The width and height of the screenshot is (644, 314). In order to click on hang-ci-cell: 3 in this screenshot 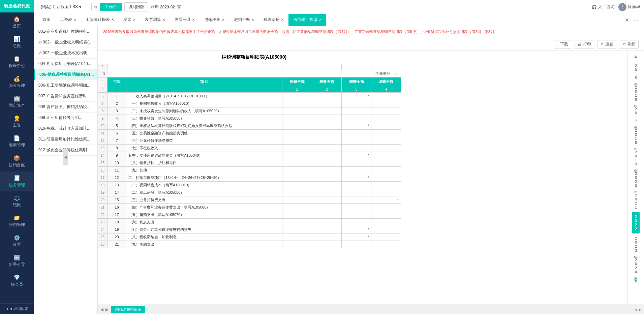, I will do `click(117, 111)`.